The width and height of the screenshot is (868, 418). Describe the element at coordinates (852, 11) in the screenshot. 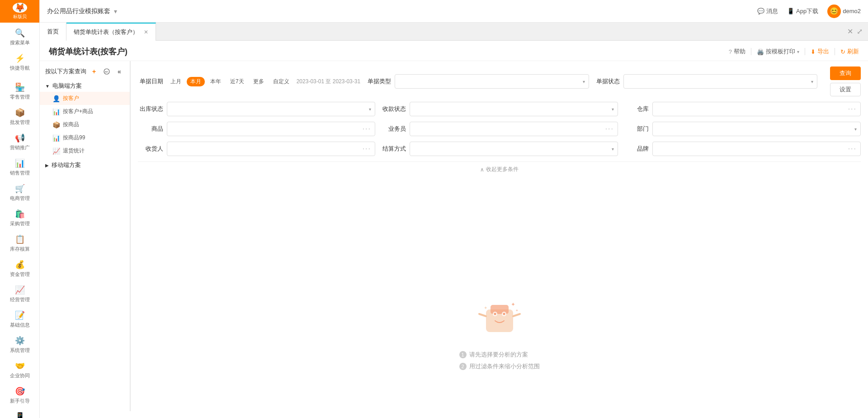

I see `username: demo2` at that location.